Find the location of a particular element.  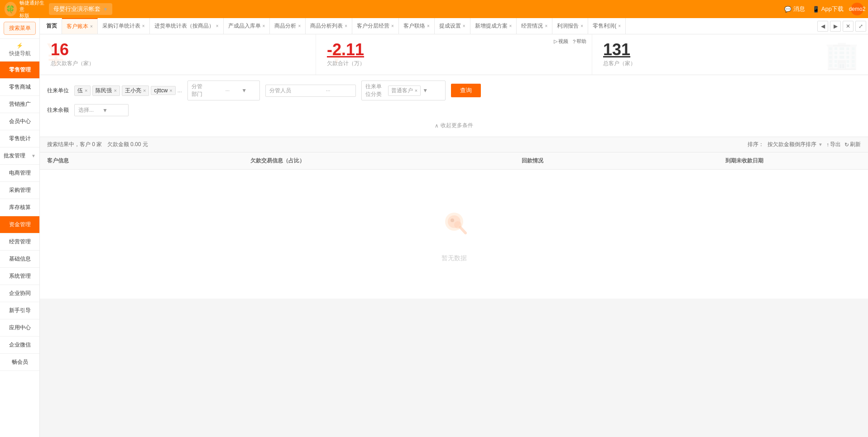

balance-filter-select: 选择... ▼ is located at coordinates (101, 110).